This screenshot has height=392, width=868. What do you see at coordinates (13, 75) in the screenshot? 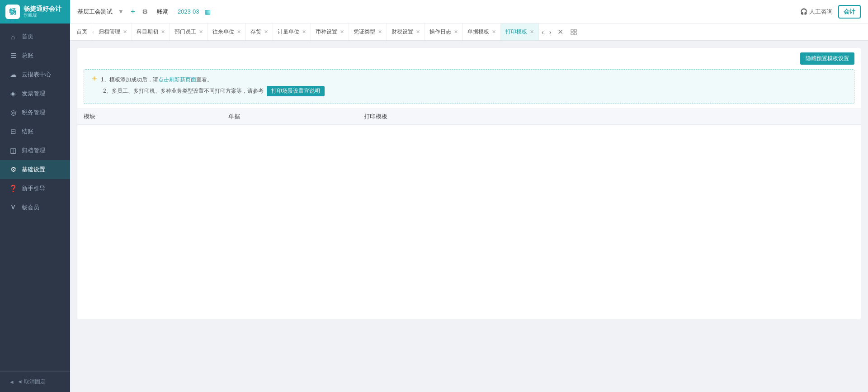
I see `cloud-icon: ☁` at bounding box center [13, 75].